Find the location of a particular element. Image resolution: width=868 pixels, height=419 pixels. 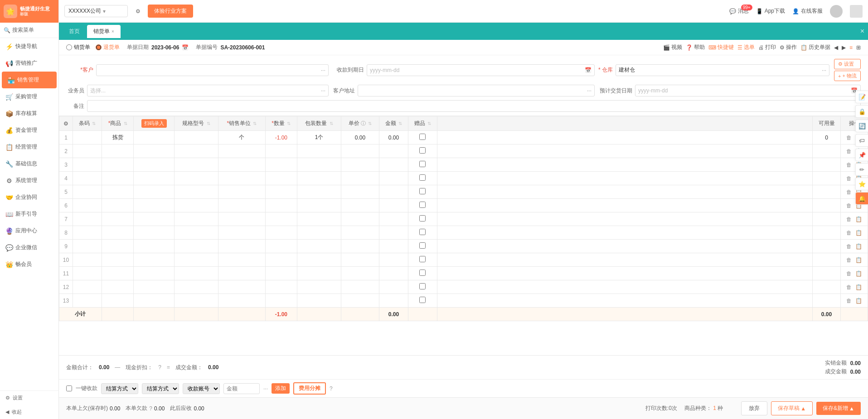

salesperson-input: 选择... ··· is located at coordinates (208, 91).